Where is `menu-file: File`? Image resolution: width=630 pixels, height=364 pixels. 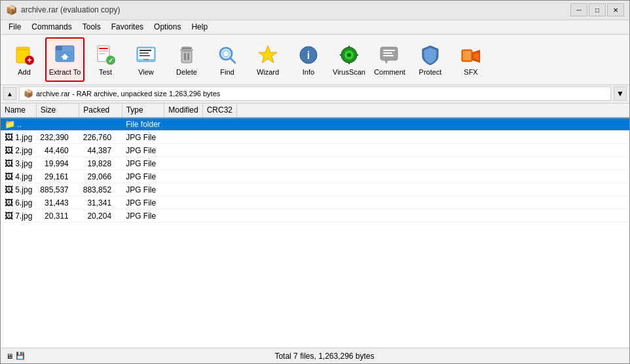
menu-file: File is located at coordinates (14, 27).